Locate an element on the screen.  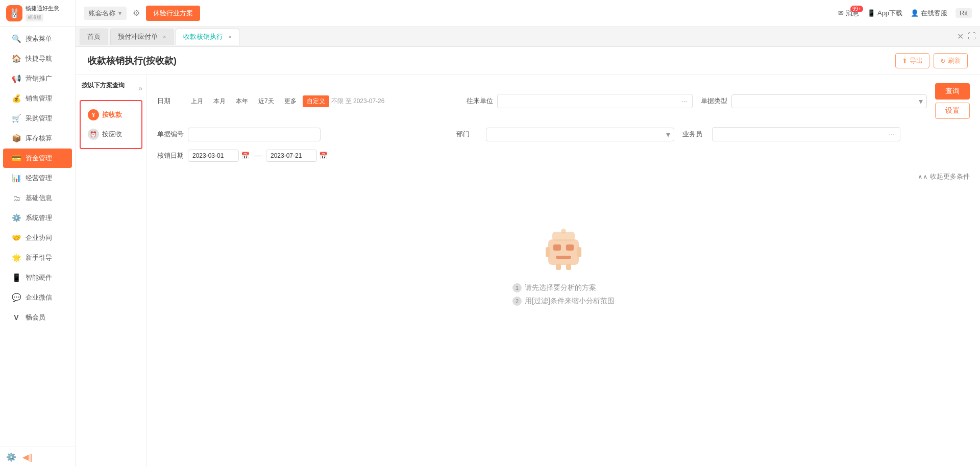
filter-receipt-label: 按收款 is located at coordinates (112, 115).